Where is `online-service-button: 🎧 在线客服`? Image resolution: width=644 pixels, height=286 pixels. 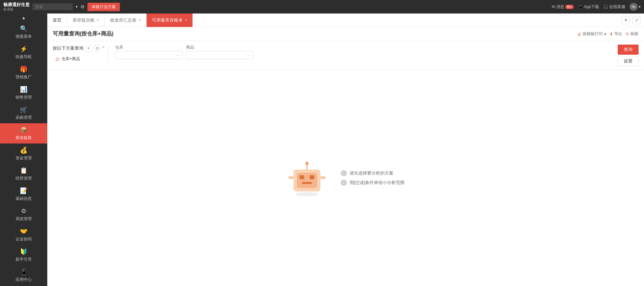
online-service-button: 🎧 在线客服 is located at coordinates (614, 7).